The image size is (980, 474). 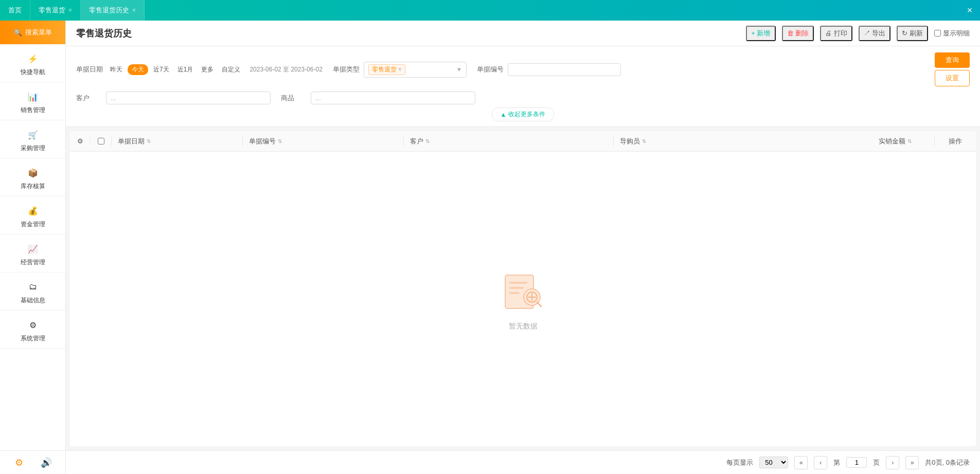 What do you see at coordinates (33, 262) in the screenshot?
I see `sidebar-item-operations-label: 经营管理` at bounding box center [33, 262].